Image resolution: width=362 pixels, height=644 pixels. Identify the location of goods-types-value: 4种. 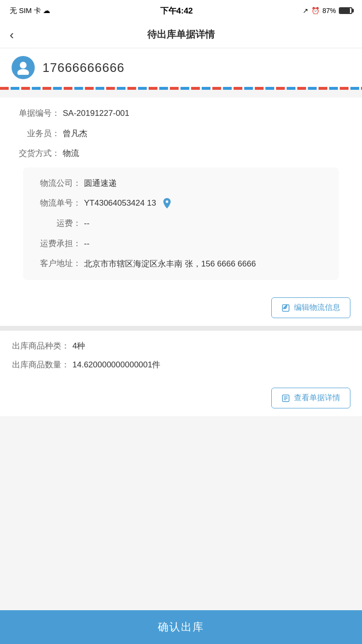
(79, 346).